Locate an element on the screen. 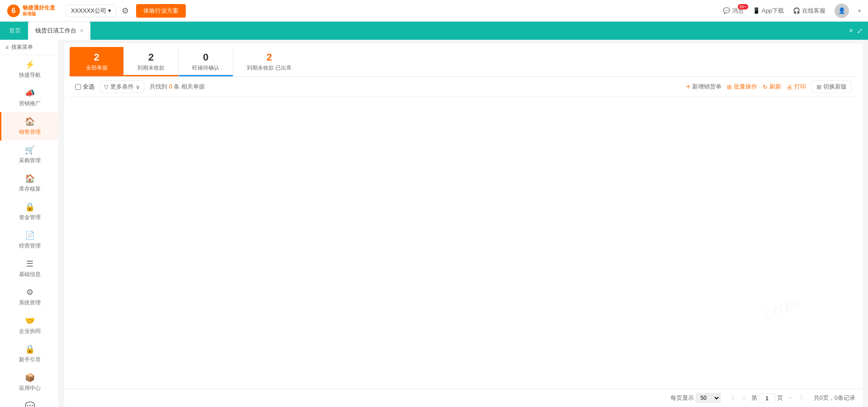  result-unit: 条 is located at coordinates (176, 87).